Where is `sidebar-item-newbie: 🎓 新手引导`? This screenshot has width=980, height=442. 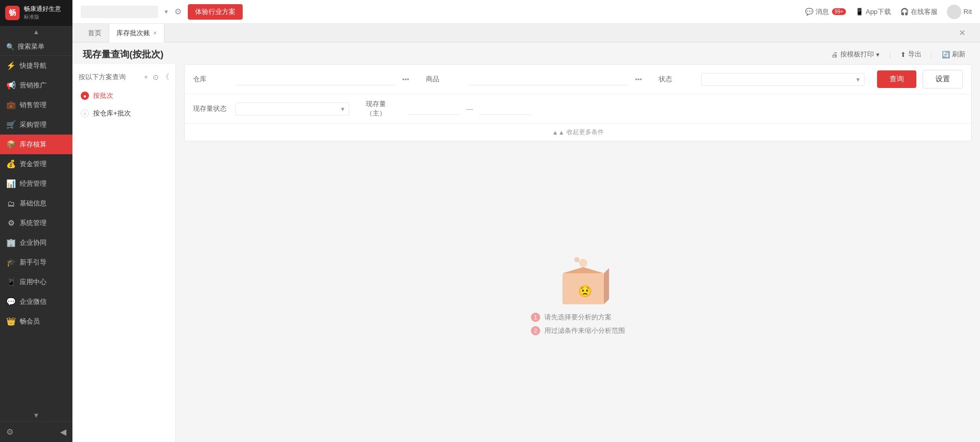
sidebar-item-newbie: 🎓 新手引导 is located at coordinates (36, 262).